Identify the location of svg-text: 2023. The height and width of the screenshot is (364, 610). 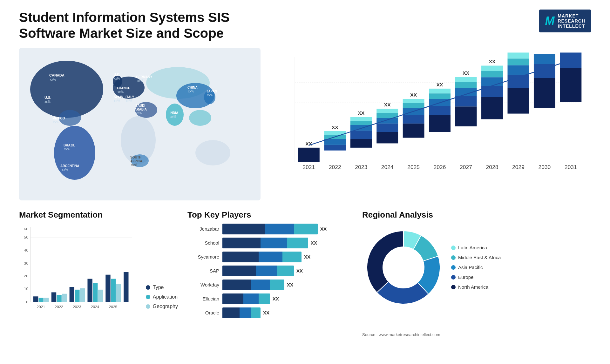
(77, 307).